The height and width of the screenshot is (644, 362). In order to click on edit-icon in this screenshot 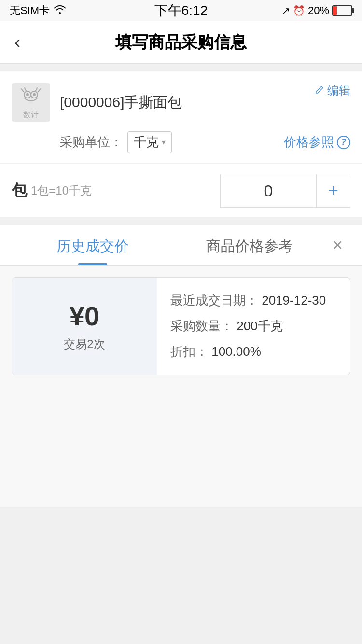, I will do `click(320, 91)`.